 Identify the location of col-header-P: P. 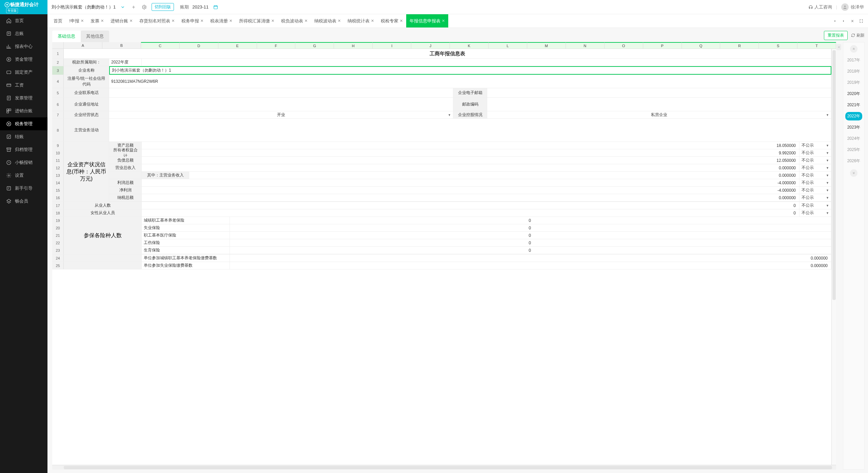
(663, 45).